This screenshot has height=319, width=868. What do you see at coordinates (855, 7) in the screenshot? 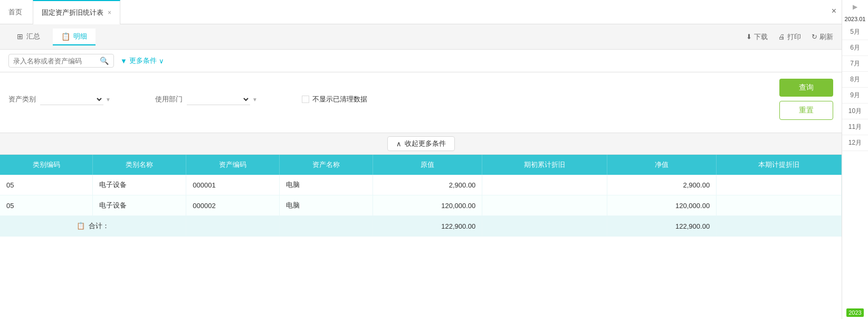
I see `scroll-arrow-up: ▶` at bounding box center [855, 7].